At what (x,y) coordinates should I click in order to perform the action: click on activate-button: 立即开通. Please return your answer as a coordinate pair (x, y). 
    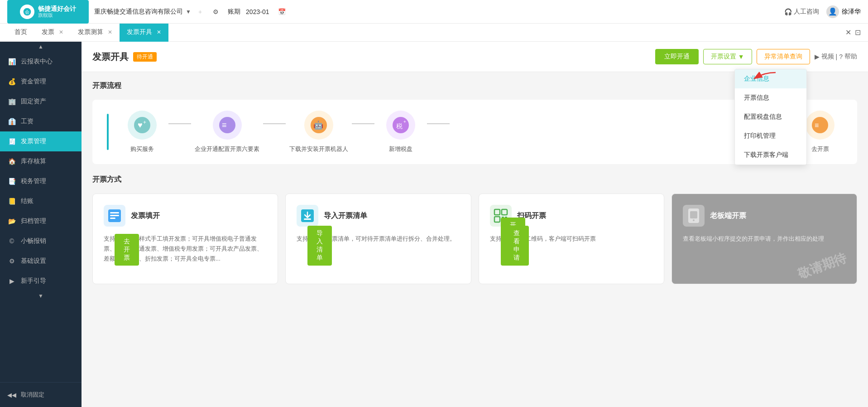
    Looking at the image, I should click on (677, 57).